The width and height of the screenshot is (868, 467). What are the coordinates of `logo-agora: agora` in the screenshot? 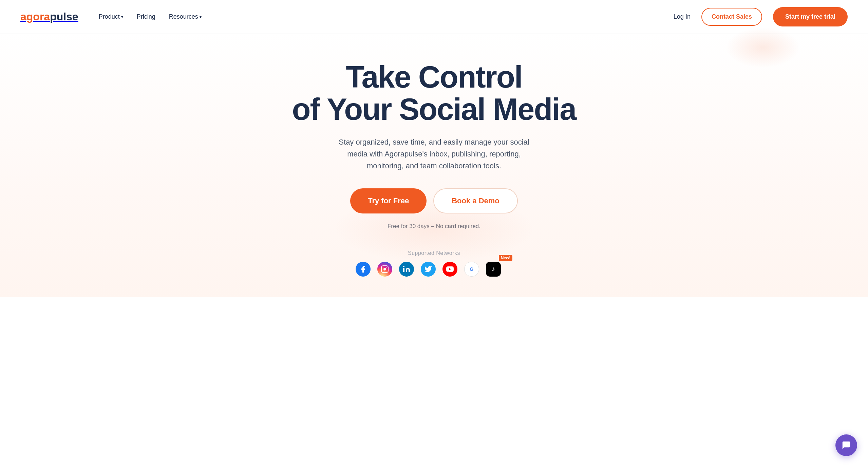 It's located at (35, 17).